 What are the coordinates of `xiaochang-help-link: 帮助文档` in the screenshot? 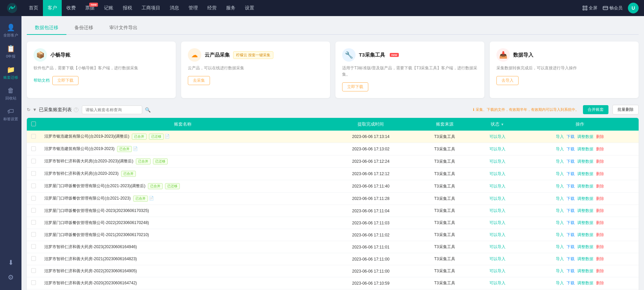 It's located at (42, 80).